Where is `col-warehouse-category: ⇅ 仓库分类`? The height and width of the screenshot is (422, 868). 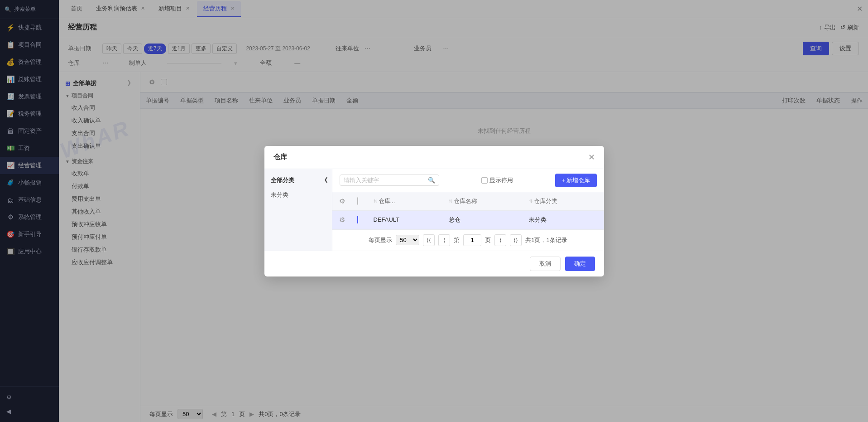
col-warehouse-category: ⇅ 仓库分类 is located at coordinates (563, 201).